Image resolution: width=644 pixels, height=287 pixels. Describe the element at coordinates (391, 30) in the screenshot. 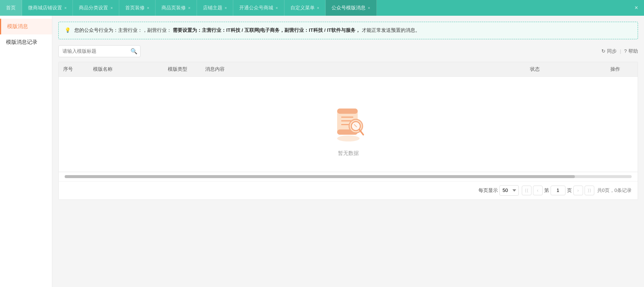

I see `notice-suffix-text: 才能正常发送预置的消息。` at that location.